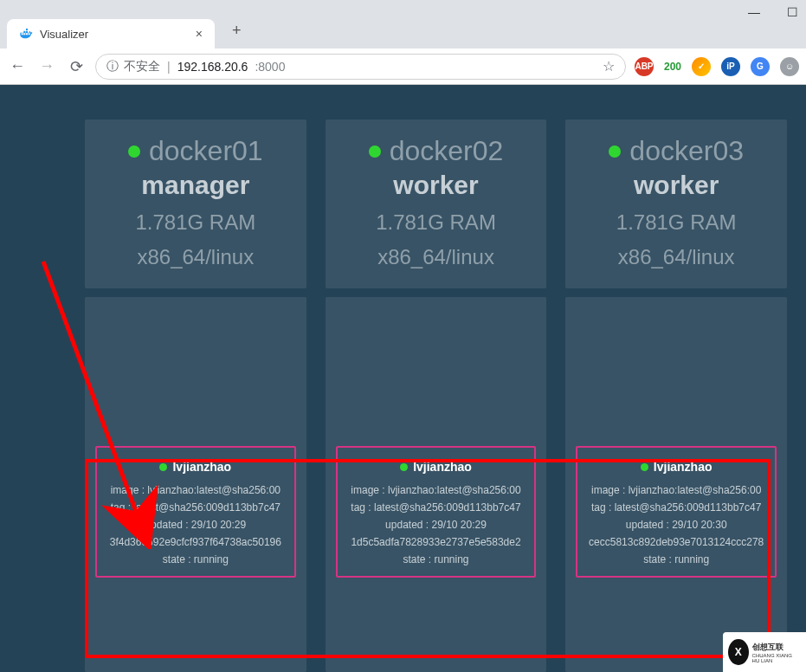 The image size is (806, 672). Describe the element at coordinates (196, 151) in the screenshot. I see `node-name: docker01` at that location.